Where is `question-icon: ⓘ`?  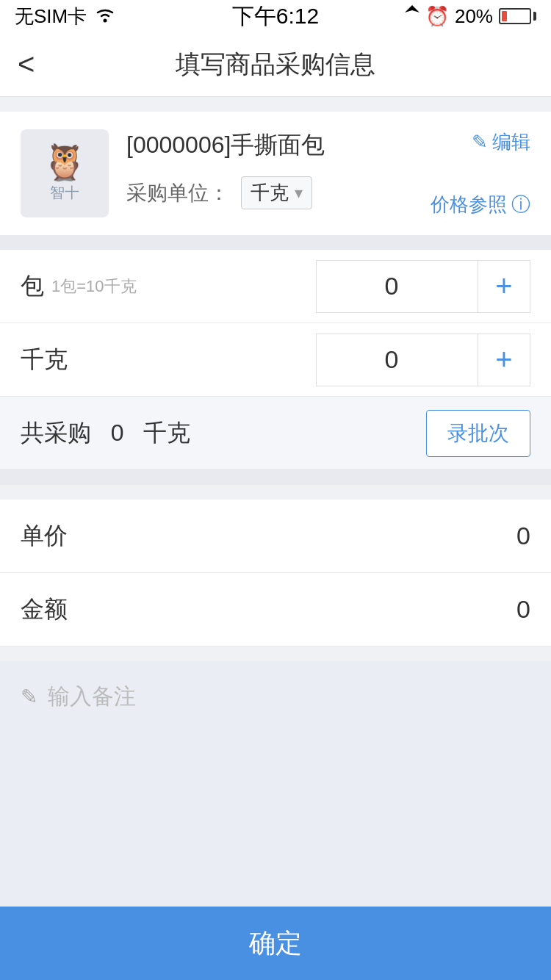
question-icon: ⓘ is located at coordinates (521, 204).